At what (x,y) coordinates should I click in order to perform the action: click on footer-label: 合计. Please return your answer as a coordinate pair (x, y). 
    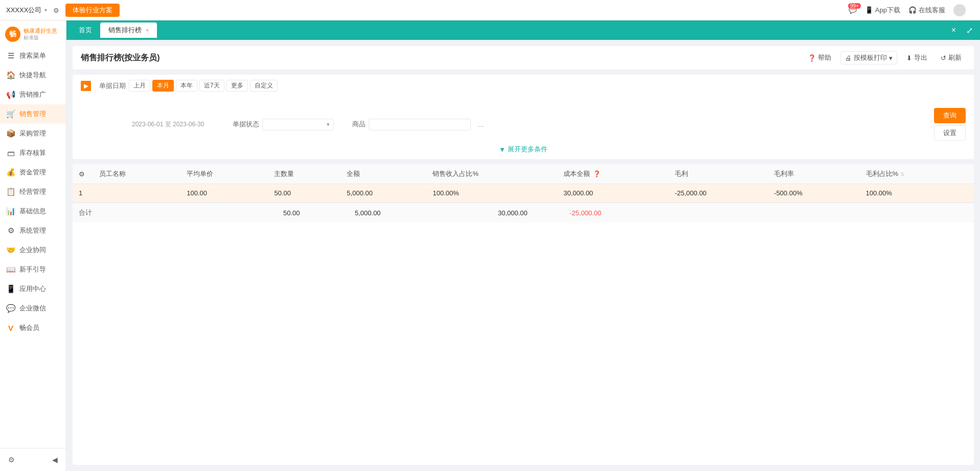
    Looking at the image, I should click on (130, 213).